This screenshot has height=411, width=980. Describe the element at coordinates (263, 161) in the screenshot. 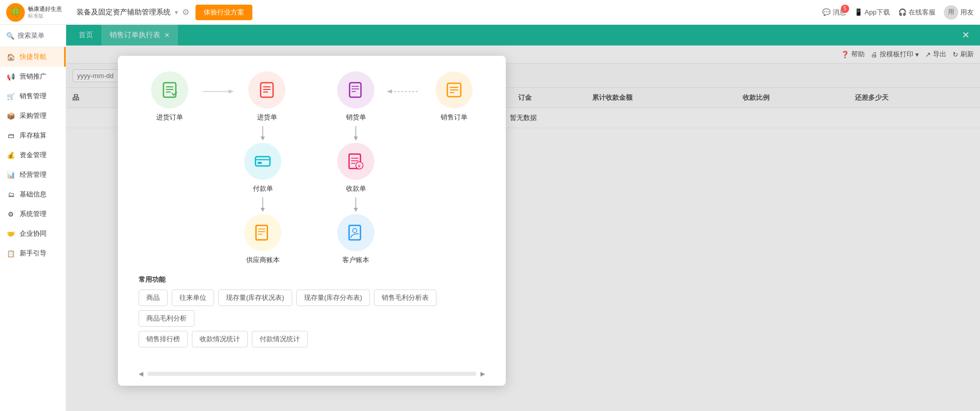

I see `payment-circle` at that location.